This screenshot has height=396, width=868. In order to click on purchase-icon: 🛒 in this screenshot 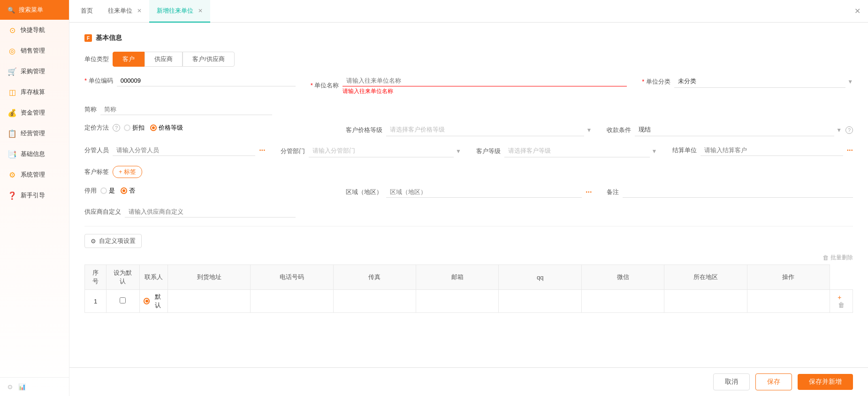, I will do `click(12, 71)`.